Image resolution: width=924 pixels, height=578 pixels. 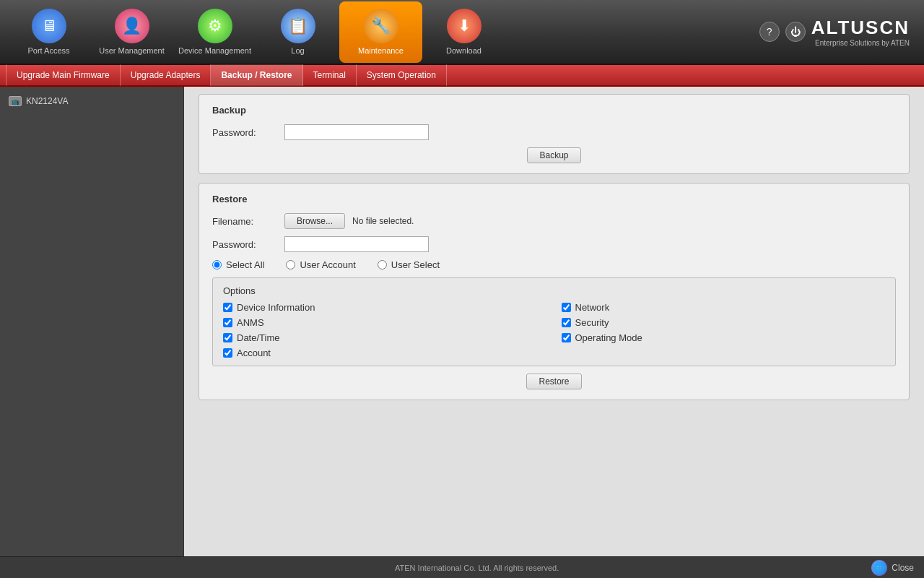 What do you see at coordinates (297, 32) in the screenshot?
I see `nav-item-log: 📋 Log` at bounding box center [297, 32].